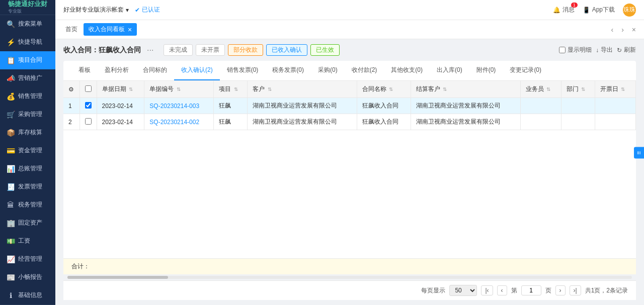  I want to click on inner-tab-9: 出入库(0), so click(450, 70).